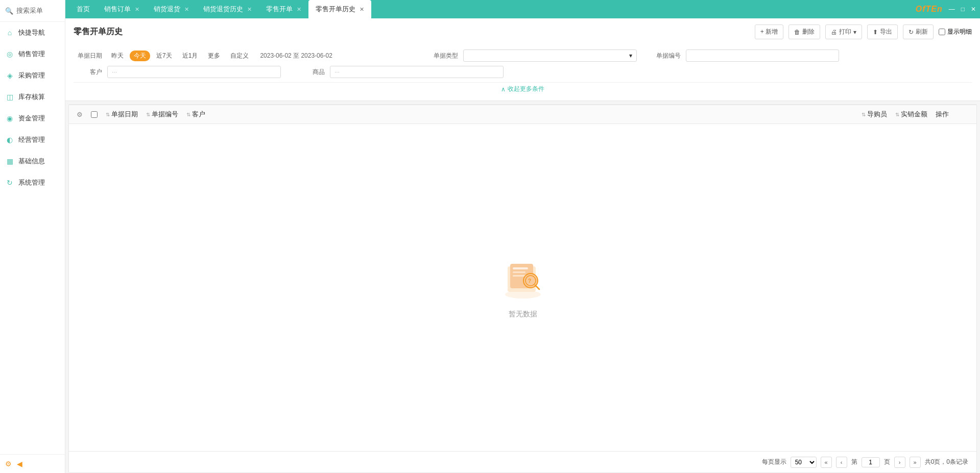  I want to click on date-option-today: 今天, so click(140, 56).